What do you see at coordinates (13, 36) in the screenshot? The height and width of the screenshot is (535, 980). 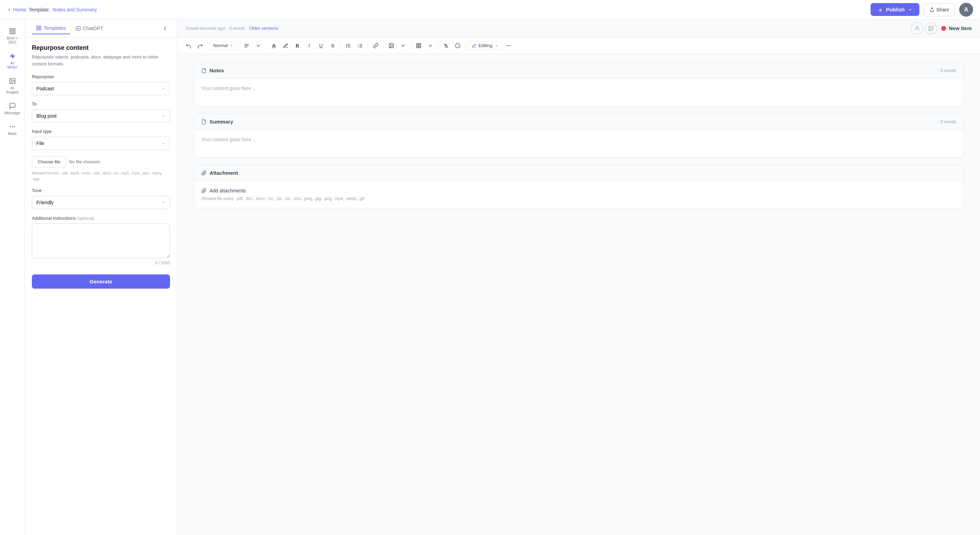 I see `sidebar-item-brief-seo: Brief + SEO` at bounding box center [13, 36].